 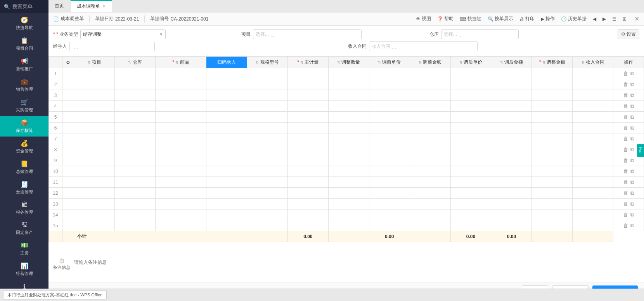 I want to click on row-10-before-amount-cell, so click(x=430, y=171).